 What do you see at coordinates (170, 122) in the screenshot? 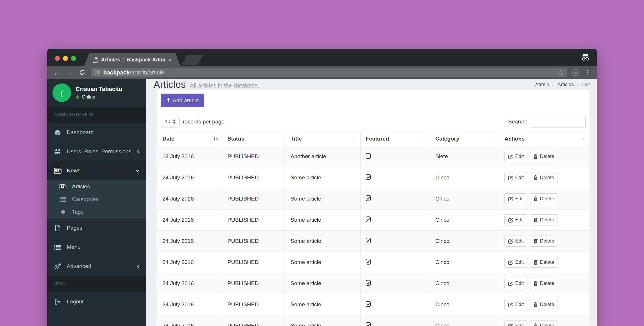
I see `page-size-select: 10` at bounding box center [170, 122].